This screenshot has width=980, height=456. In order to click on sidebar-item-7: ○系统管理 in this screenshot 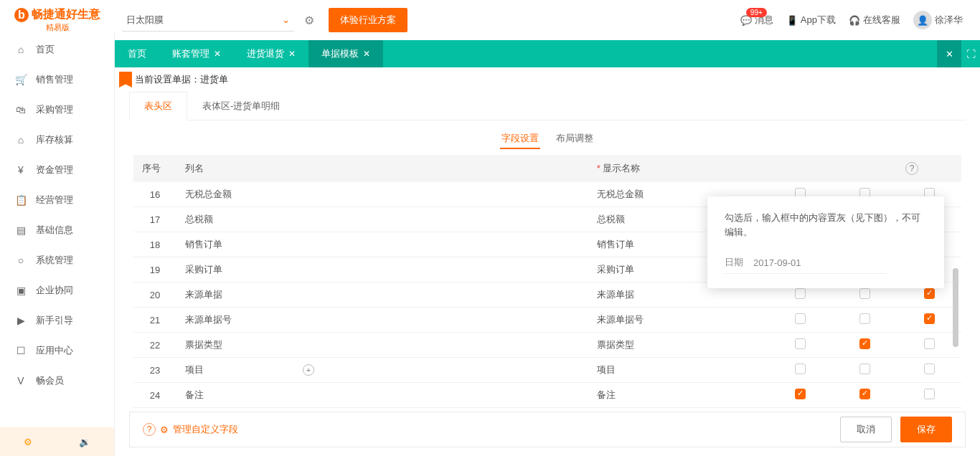, I will do `click(57, 260)`.